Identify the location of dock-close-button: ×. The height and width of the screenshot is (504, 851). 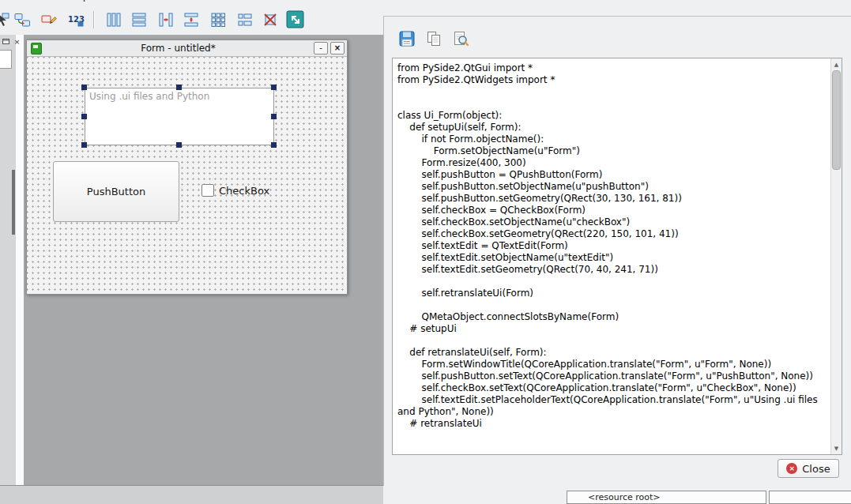
(17, 41).